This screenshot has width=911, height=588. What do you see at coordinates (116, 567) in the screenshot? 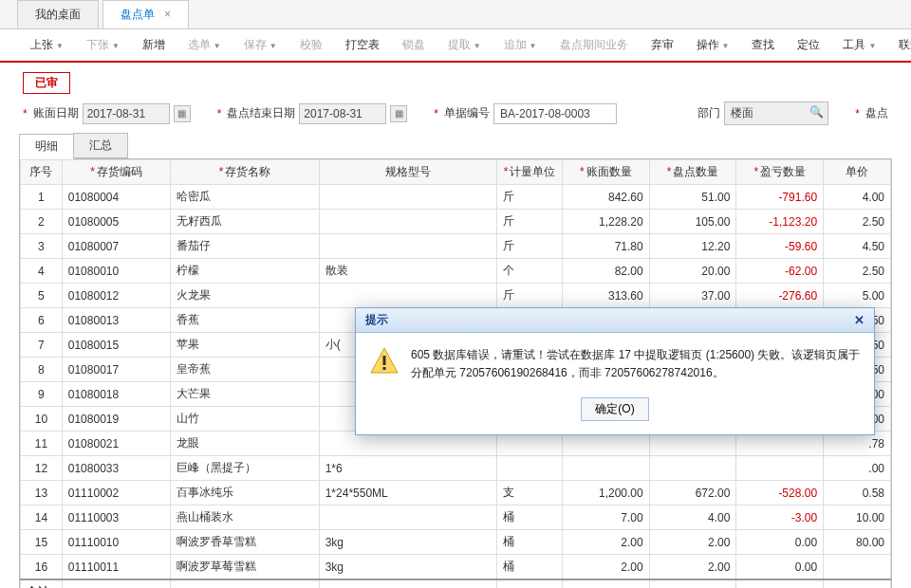
I see `cell: 01110011` at bounding box center [116, 567].